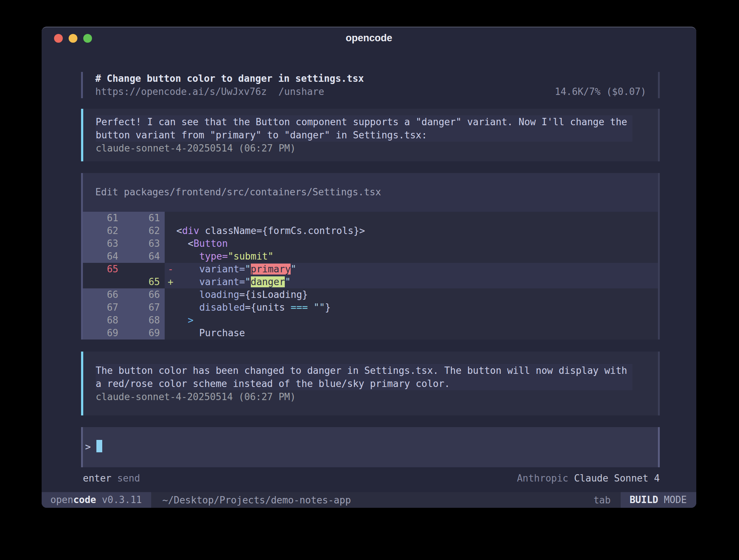  I want to click on diff-row: 65- variant="primary", so click(370, 269).